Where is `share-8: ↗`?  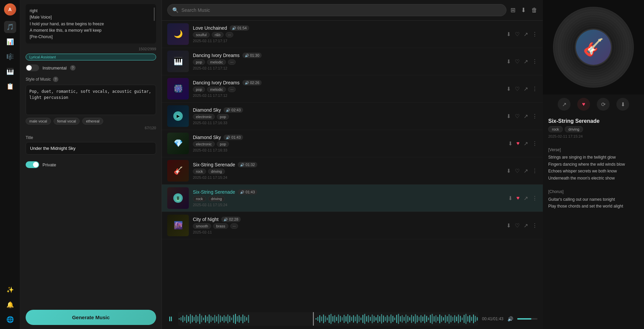 share-8: ↗ is located at coordinates (526, 225).